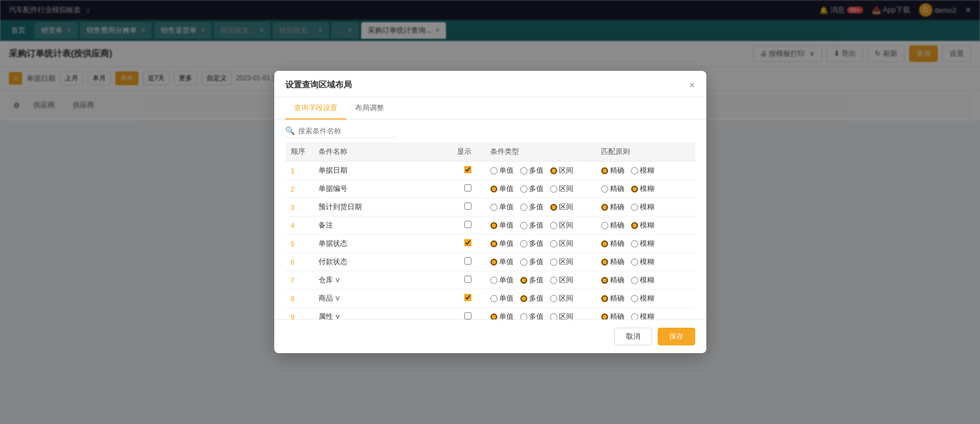  I want to click on dialog-search-area: 🔍, so click(490, 120).